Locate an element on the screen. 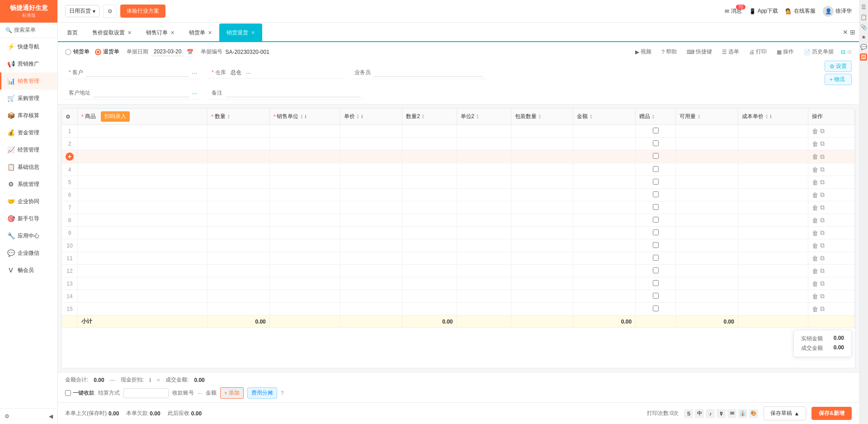 The image size is (868, 424). remark-input is located at coordinates (293, 93).